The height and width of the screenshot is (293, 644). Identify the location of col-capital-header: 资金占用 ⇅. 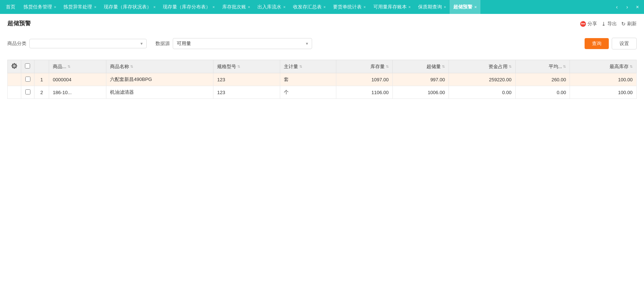
(482, 67).